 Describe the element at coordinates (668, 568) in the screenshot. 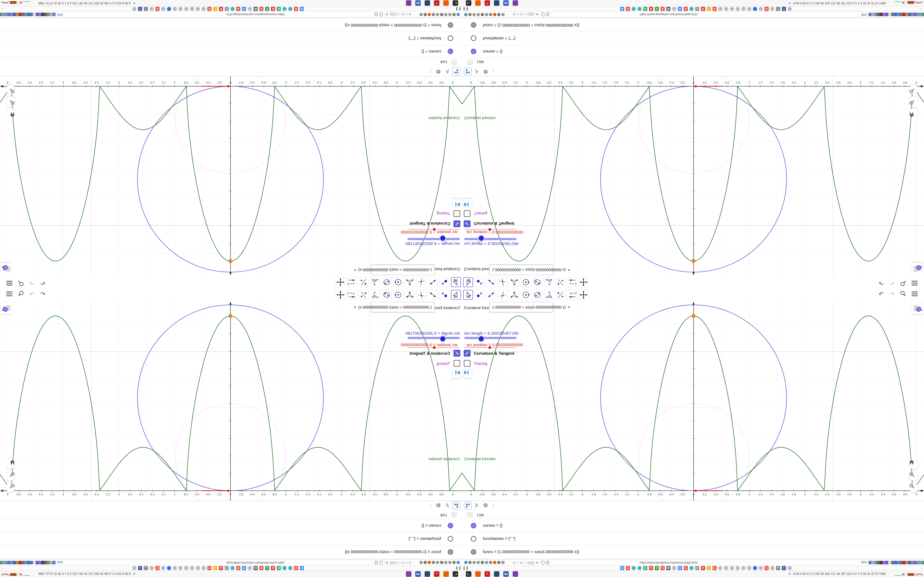

I see `bookmark-favicon: W` at that location.